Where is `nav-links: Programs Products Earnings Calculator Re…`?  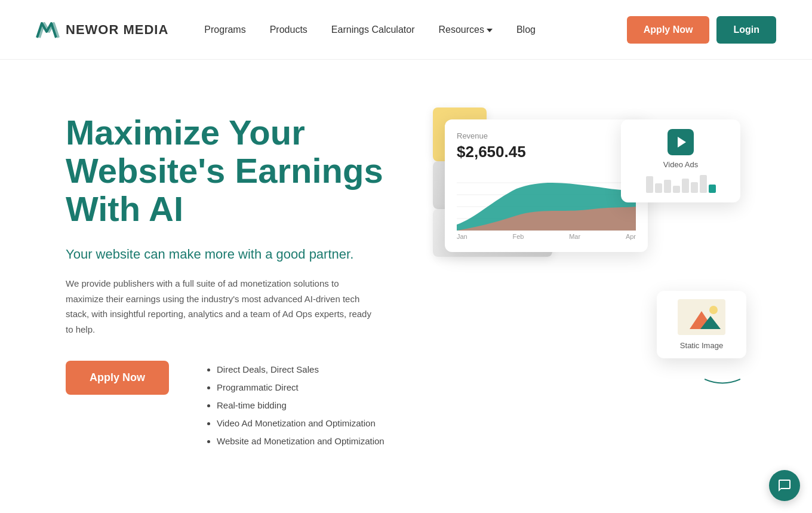
nav-links: Programs Products Earnings Calculator Re… is located at coordinates (370, 30).